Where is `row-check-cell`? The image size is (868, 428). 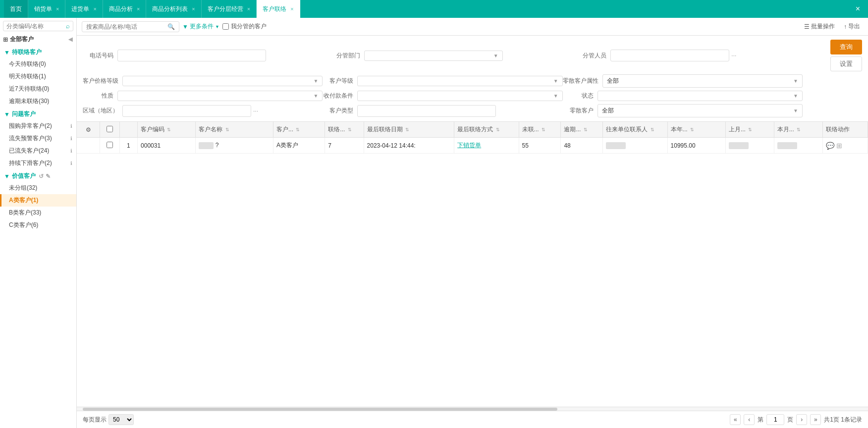 row-check-cell is located at coordinates (110, 146).